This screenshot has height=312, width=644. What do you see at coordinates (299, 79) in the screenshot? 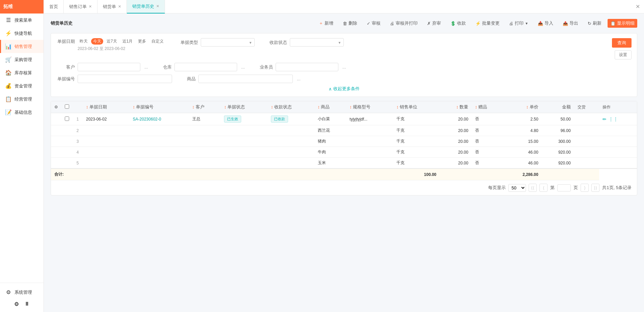
I see `product-dots: ...` at bounding box center [299, 79].